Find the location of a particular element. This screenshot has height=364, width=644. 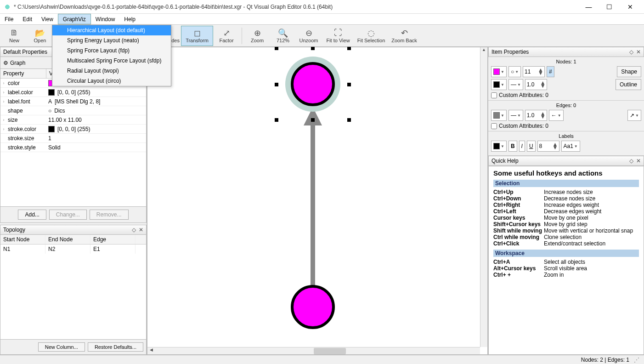

open-button: 📂Open is located at coordinates (40, 36).